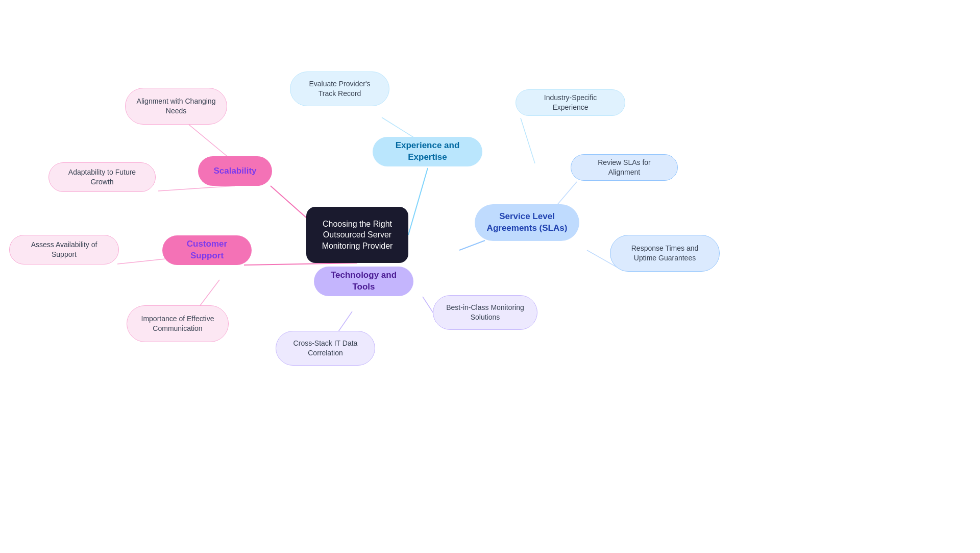 This screenshot has width=980, height=553. Describe the element at coordinates (235, 171) in the screenshot. I see `scalability-node: Scalability` at that location.